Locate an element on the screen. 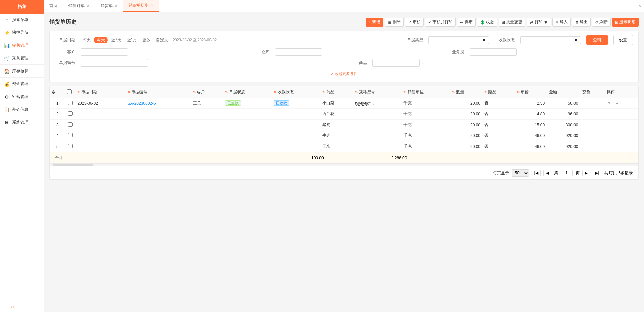 The image size is (644, 312). audit-button: ✓ 审核 is located at coordinates (414, 22).